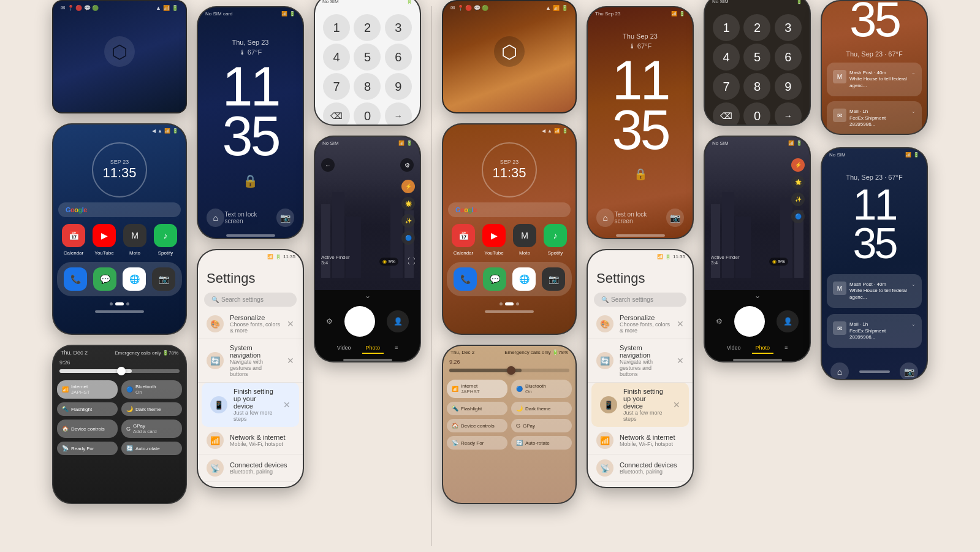  What do you see at coordinates (367, 114) in the screenshot?
I see `numpad-0: 0` at bounding box center [367, 114].